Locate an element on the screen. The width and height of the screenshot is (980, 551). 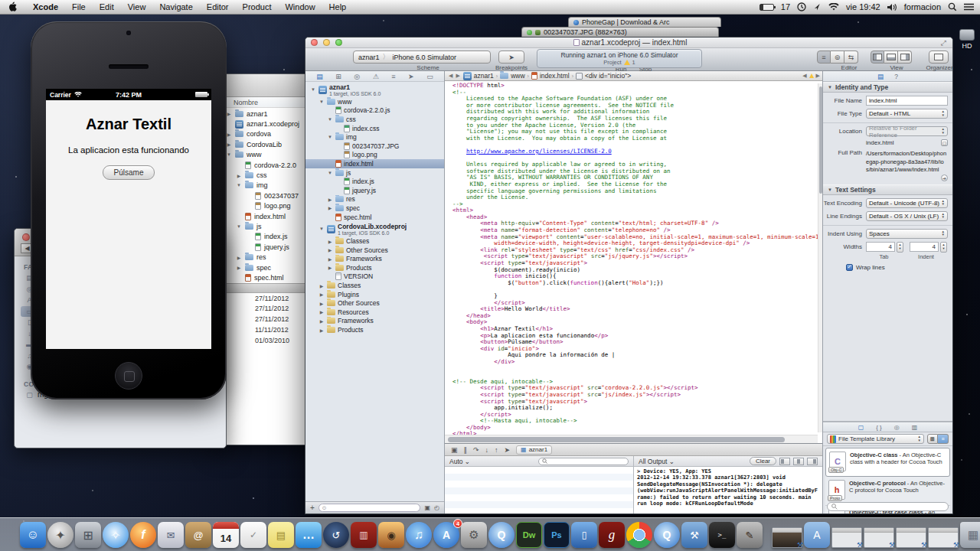
log-navigator-icon: ▭ is located at coordinates (430, 77).